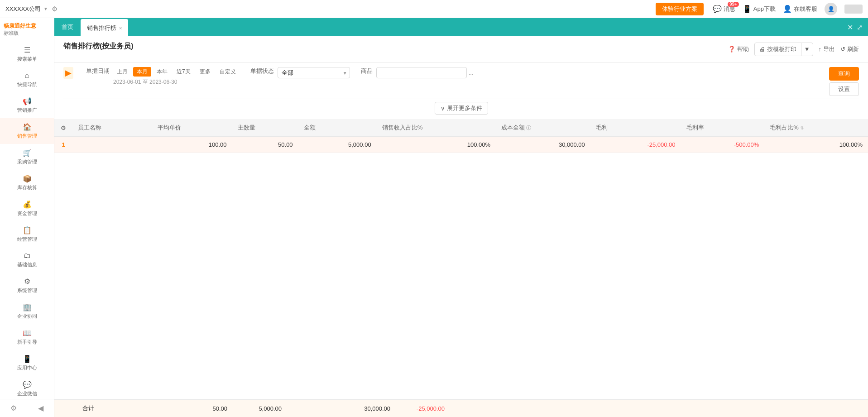 This screenshot has width=868, height=417. Describe the element at coordinates (27, 131) in the screenshot. I see `sidebar-item-sales: 🏠销售管理` at that location.